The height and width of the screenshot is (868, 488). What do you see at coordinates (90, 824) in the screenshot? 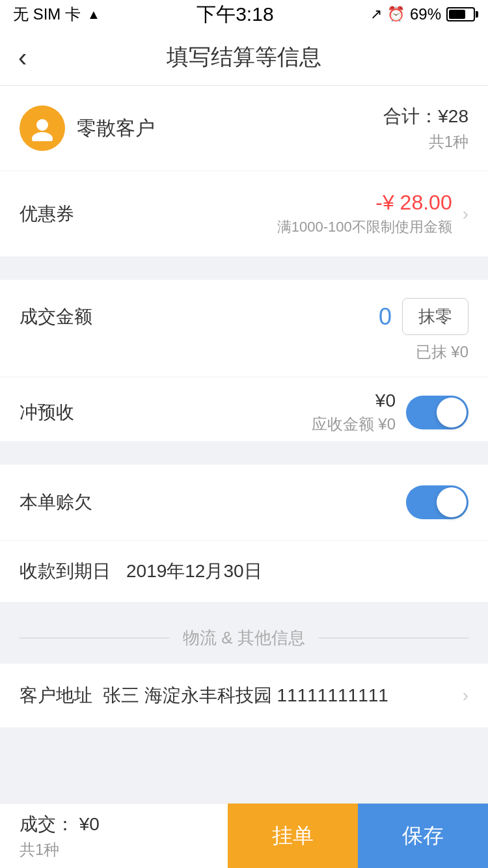
I see `bottom-trans-value: ¥0` at bounding box center [90, 824].